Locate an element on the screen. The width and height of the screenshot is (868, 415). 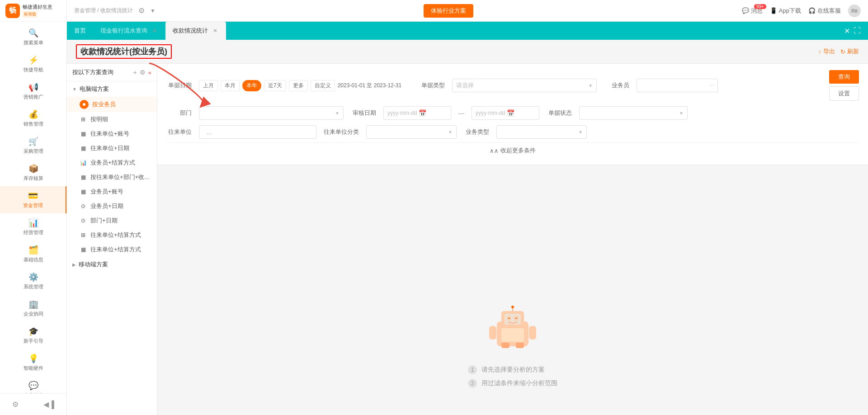
empty-steps: 1 请先选择要分析的方案 2 用过滤条件来缩小分析范围 is located at coordinates (513, 377).